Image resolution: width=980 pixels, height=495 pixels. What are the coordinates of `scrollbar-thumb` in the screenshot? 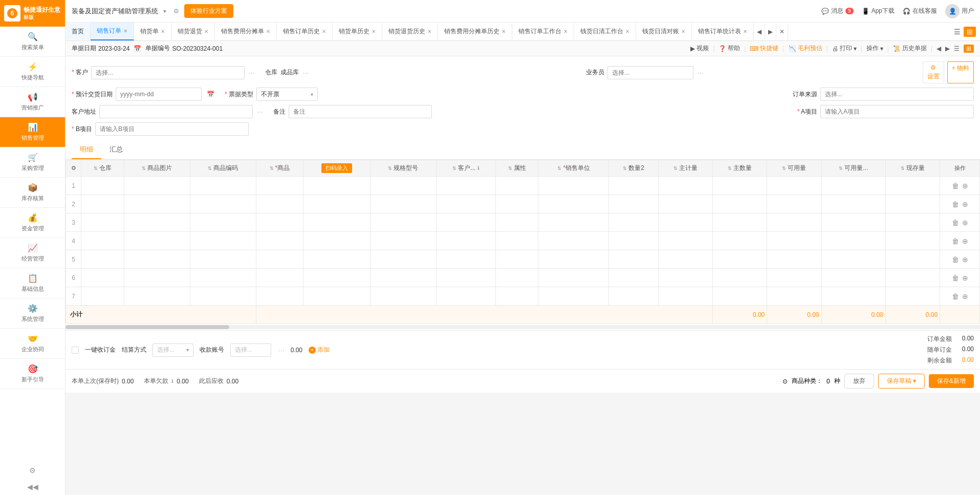 It's located at (147, 327).